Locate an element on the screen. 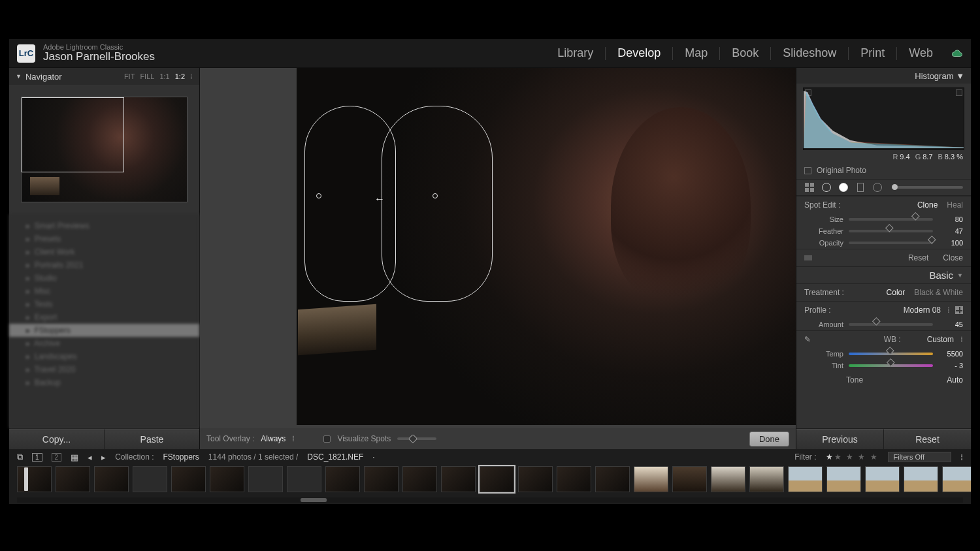 The image size is (980, 551). nav-fwd-icon: ▸ is located at coordinates (103, 457).